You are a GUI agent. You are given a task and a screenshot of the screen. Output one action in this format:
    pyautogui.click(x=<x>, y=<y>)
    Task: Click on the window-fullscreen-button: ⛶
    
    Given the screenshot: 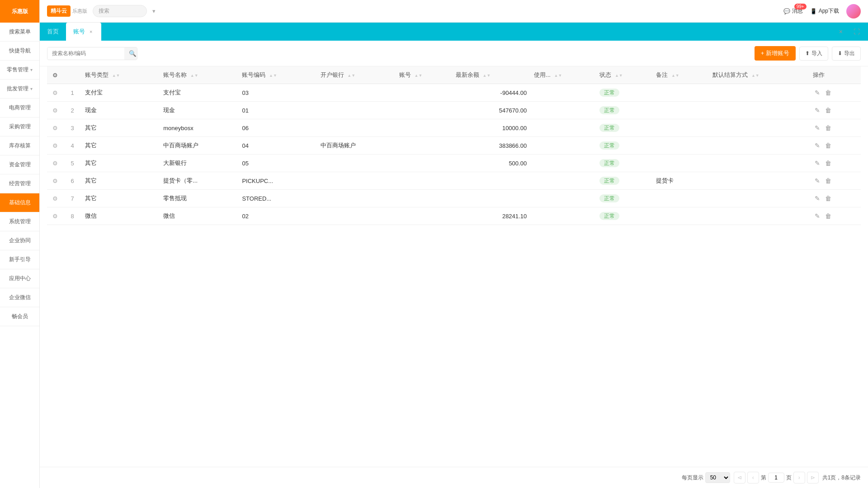 What is the action you would take?
    pyautogui.click(x=857, y=32)
    